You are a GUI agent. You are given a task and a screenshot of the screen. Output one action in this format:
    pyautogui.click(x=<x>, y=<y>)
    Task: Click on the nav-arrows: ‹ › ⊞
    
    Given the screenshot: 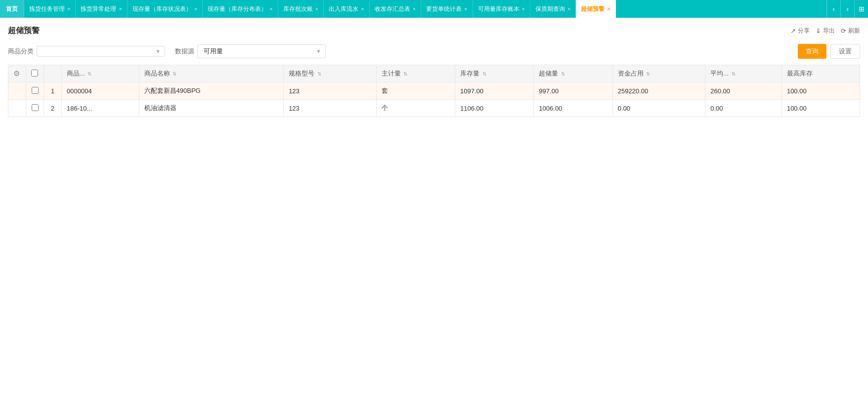 What is the action you would take?
    pyautogui.click(x=847, y=9)
    